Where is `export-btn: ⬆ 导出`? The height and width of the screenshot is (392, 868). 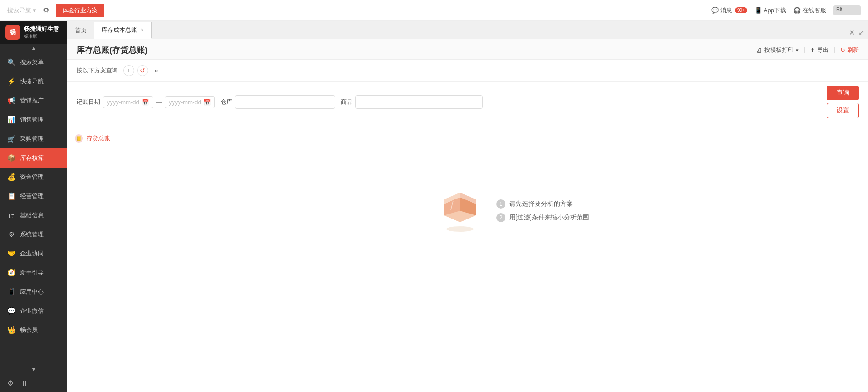
export-btn: ⬆ 导出 is located at coordinates (820, 50).